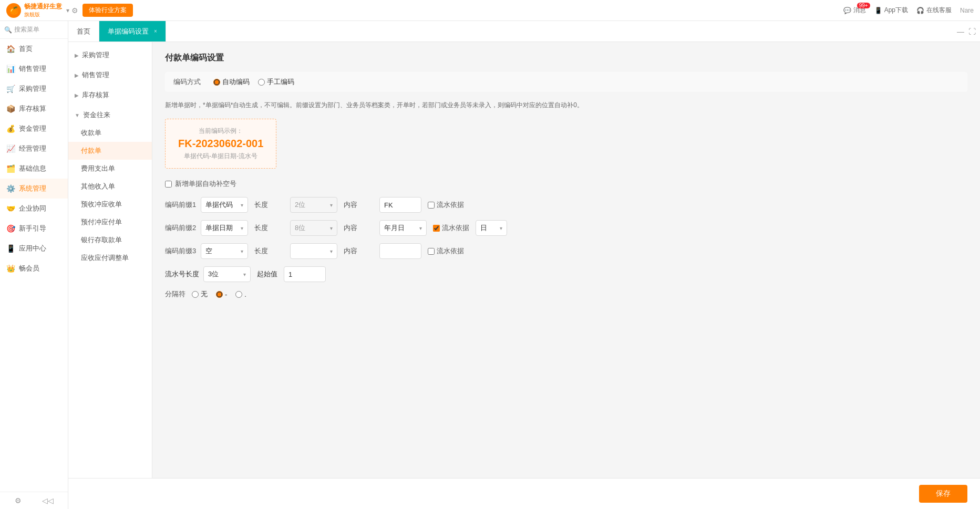 This screenshot has height=509, width=980. I want to click on save-button: 保存, so click(943, 494).